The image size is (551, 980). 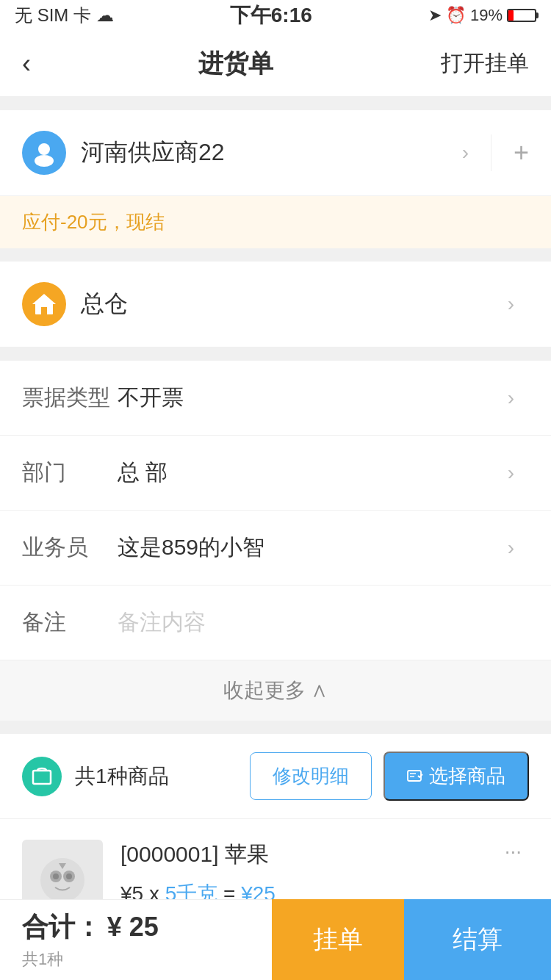 What do you see at coordinates (513, 851) in the screenshot?
I see `product-more-button: ···` at bounding box center [513, 851].